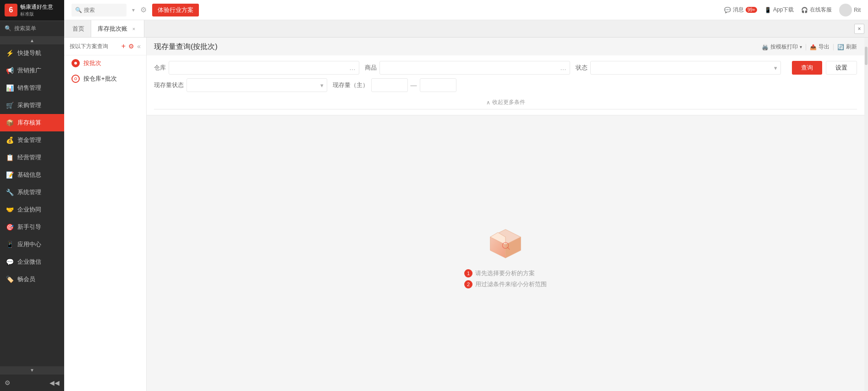  Describe the element at coordinates (866, 214) in the screenshot. I see `right-scrollbar` at that location.